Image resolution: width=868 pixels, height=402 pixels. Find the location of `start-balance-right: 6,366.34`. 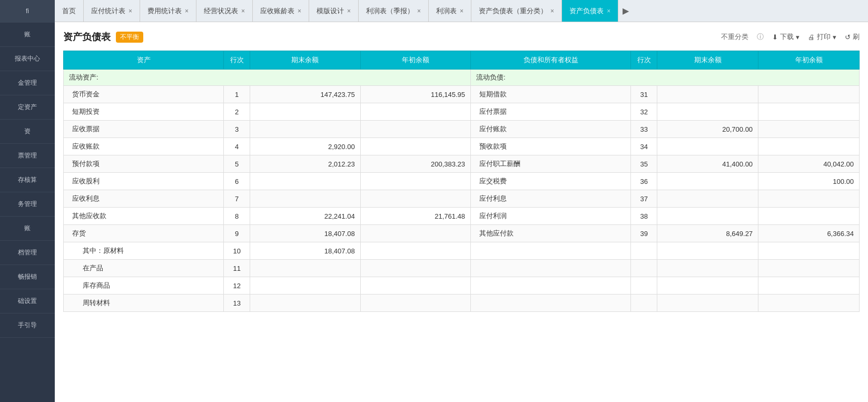

start-balance-right: 6,366.34 is located at coordinates (809, 234).